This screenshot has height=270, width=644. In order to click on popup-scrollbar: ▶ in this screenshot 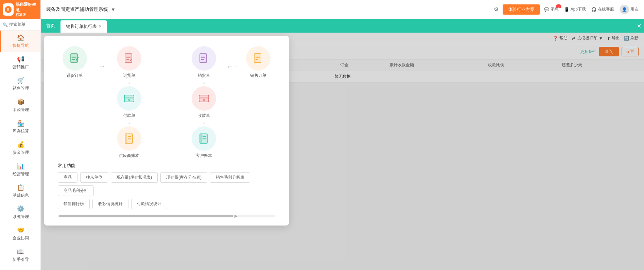, I will do `click(167, 216)`.